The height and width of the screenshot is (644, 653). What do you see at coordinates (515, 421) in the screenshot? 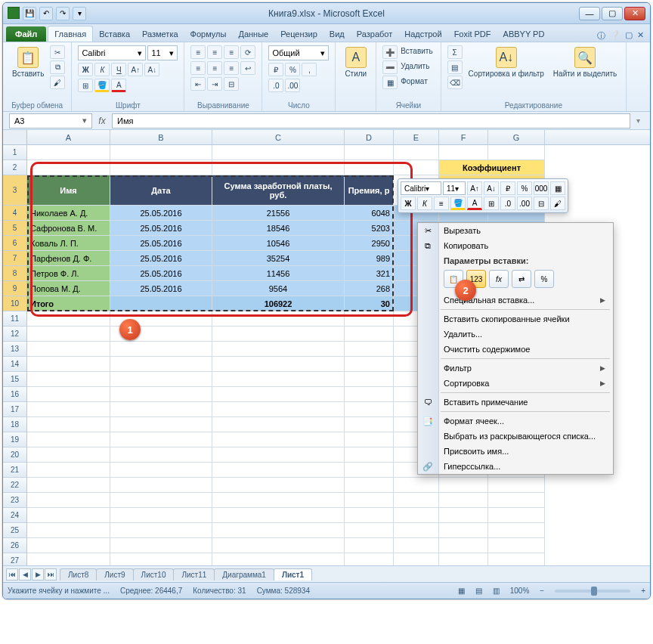
I see `ctx-format-cells: 📑Формат ячеек...` at bounding box center [515, 421].